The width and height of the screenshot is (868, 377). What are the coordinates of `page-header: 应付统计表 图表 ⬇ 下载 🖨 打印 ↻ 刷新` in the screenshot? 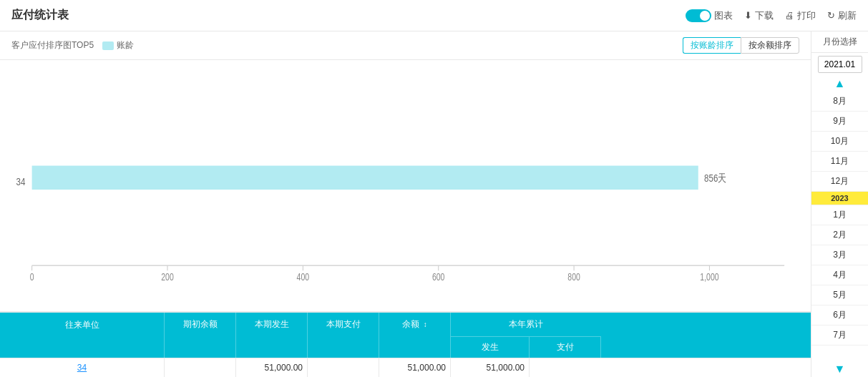 It's located at (434, 16).